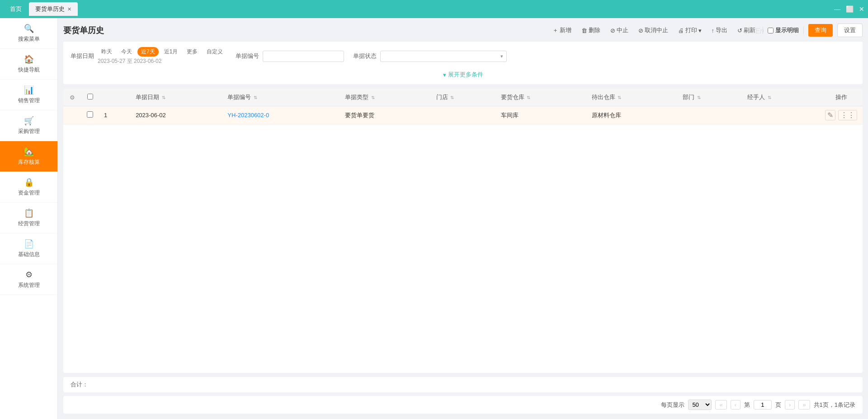 The width and height of the screenshot is (868, 419). What do you see at coordinates (29, 285) in the screenshot?
I see `sidebar-item-sys-mgmt-label: 系统管理` at bounding box center [29, 285].